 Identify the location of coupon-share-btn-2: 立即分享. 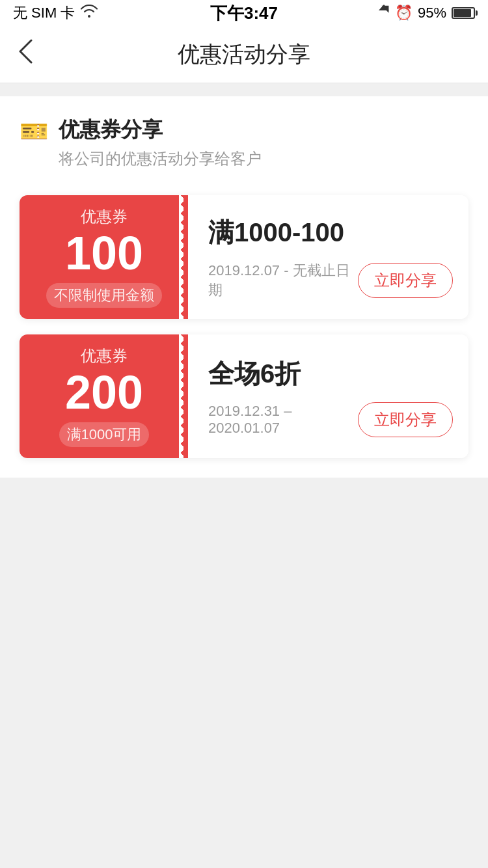
(405, 420).